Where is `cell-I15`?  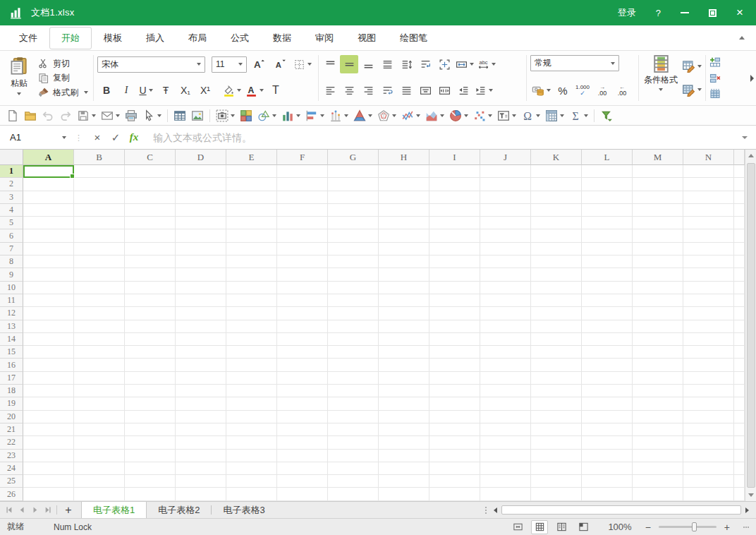
cell-I15 is located at coordinates (455, 352).